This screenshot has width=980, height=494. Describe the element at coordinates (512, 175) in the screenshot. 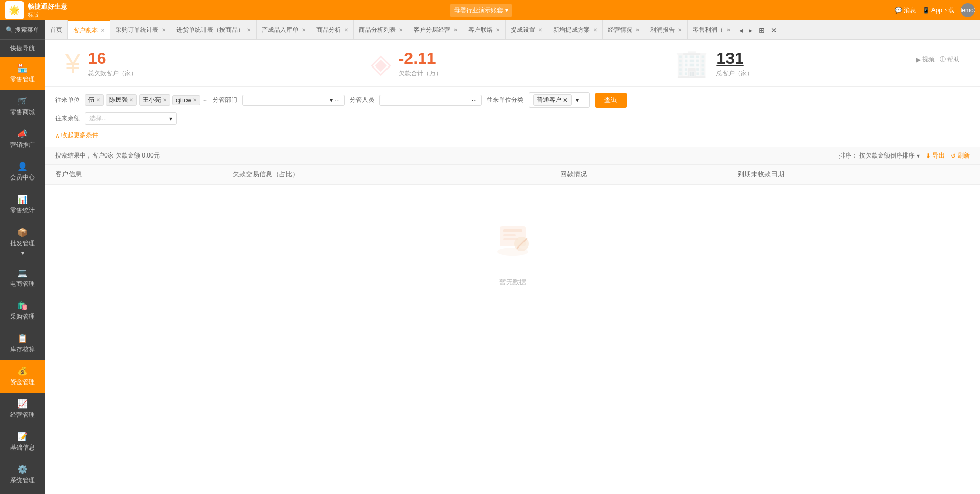

I see `table-header-row: 客户信息 欠款交易信息（占比） 回款情况 到期未收款日期` at that location.